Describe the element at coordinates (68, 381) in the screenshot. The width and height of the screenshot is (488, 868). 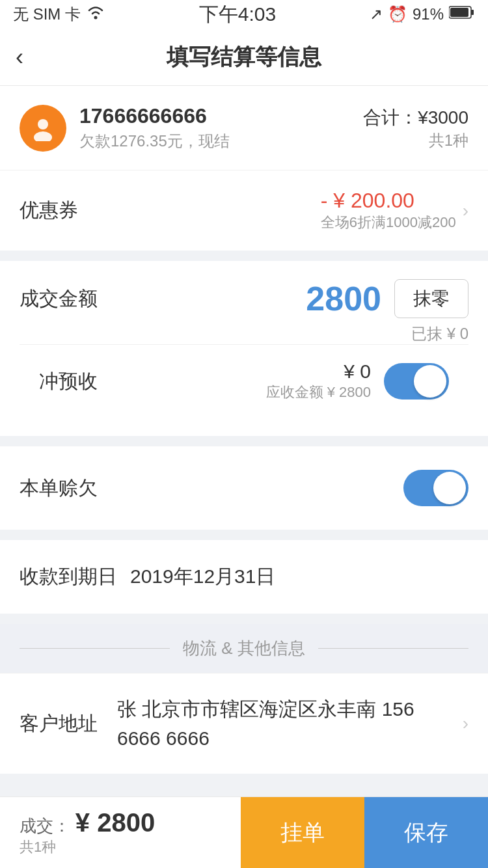
I see `precharge-label: 冲预收` at that location.